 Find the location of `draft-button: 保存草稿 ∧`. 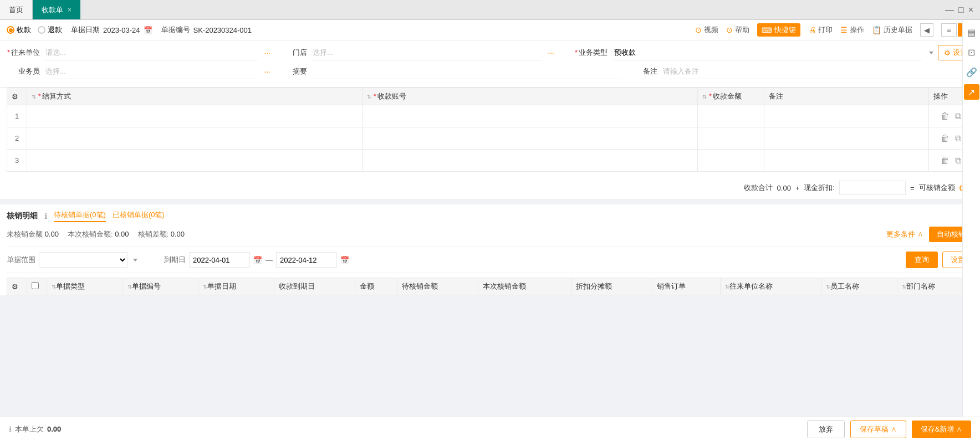

draft-button: 保存草稿 ∧ is located at coordinates (878, 429).